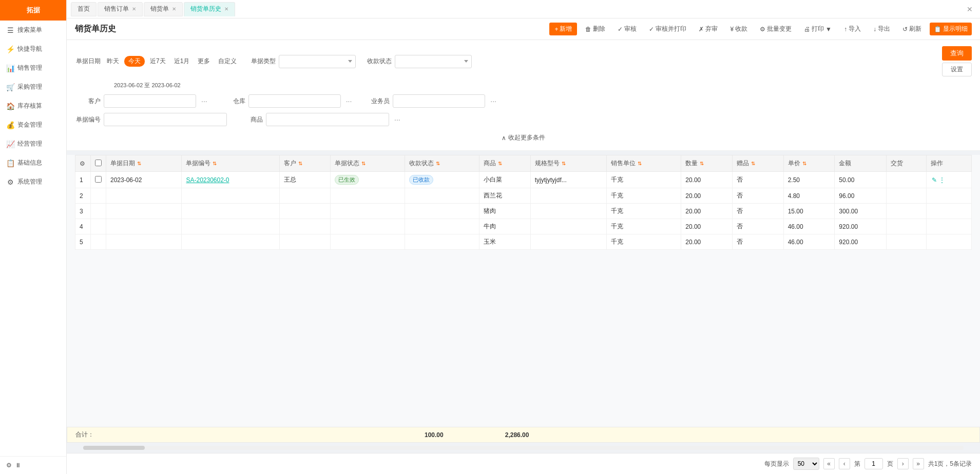 The image size is (980, 474). What do you see at coordinates (907, 164) in the screenshot?
I see `col-transaction: 交货` at bounding box center [907, 164].